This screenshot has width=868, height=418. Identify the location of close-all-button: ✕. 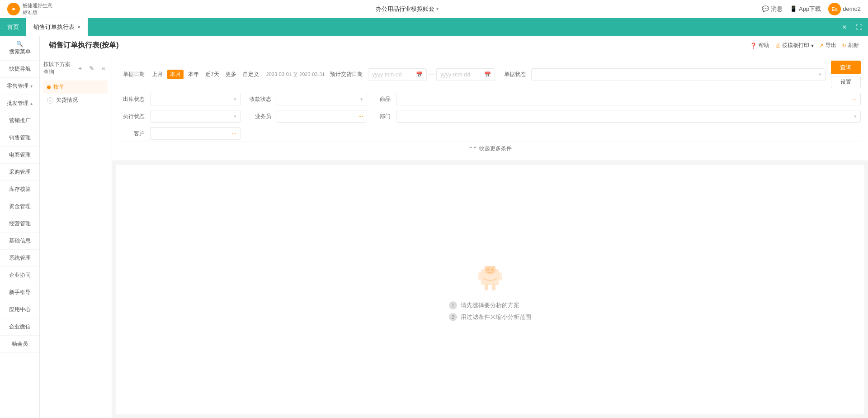
(844, 27).